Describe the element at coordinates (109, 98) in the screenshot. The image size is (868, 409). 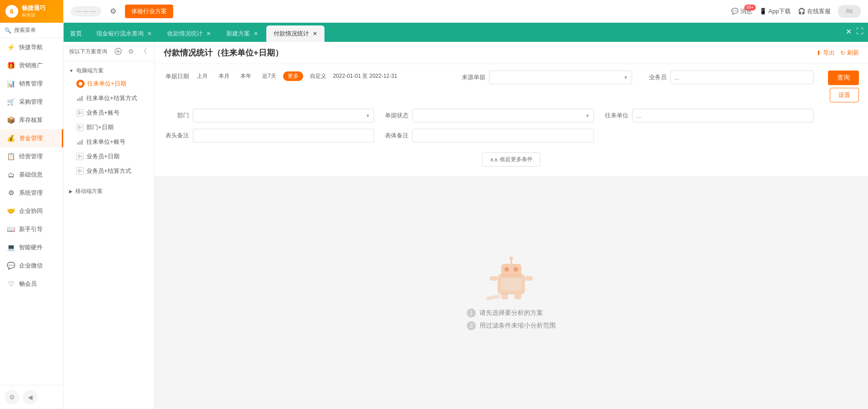
I see `scheme-partner-settle: 往来单位+结算方式` at that location.